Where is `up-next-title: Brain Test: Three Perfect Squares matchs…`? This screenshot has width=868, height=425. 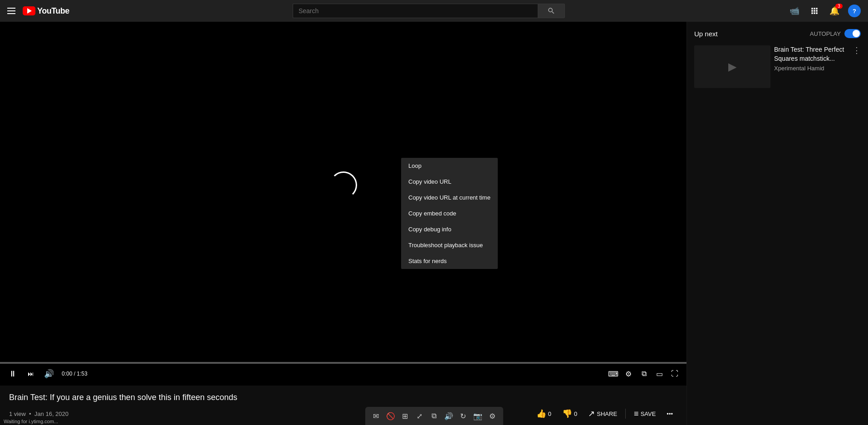
up-next-title: Brain Test: Three Perfect Squares matchs… is located at coordinates (811, 54).